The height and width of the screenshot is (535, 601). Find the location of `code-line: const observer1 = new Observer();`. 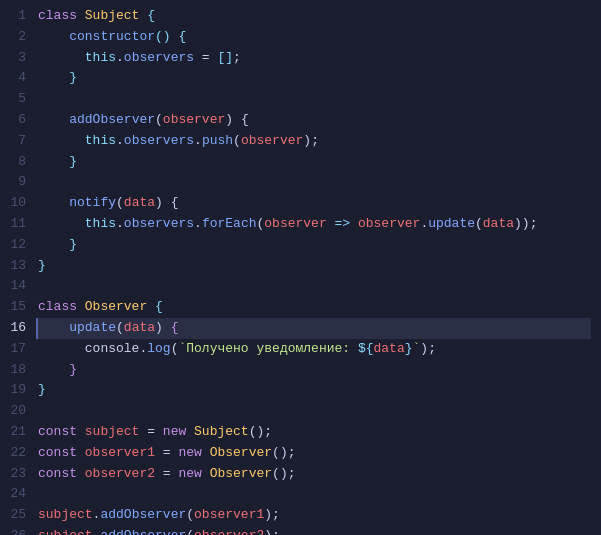

code-line: const observer1 = new Observer(); is located at coordinates (314, 454).